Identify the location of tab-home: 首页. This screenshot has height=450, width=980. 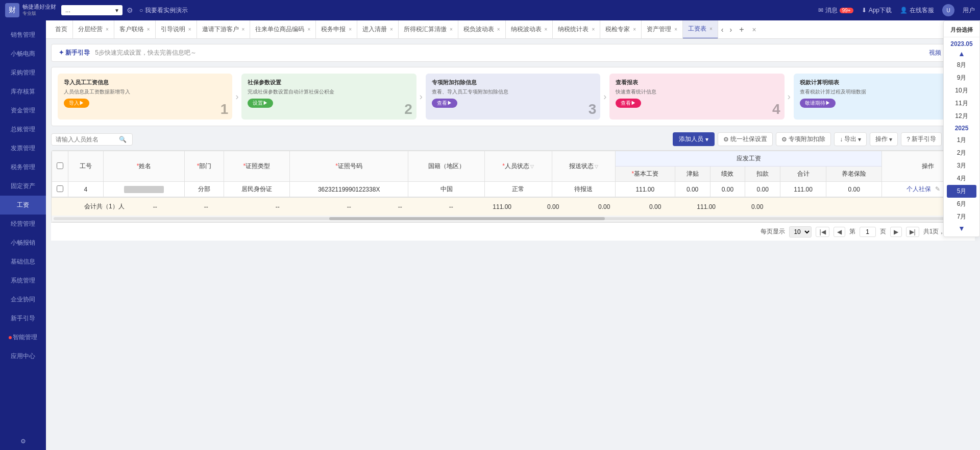
(61, 30).